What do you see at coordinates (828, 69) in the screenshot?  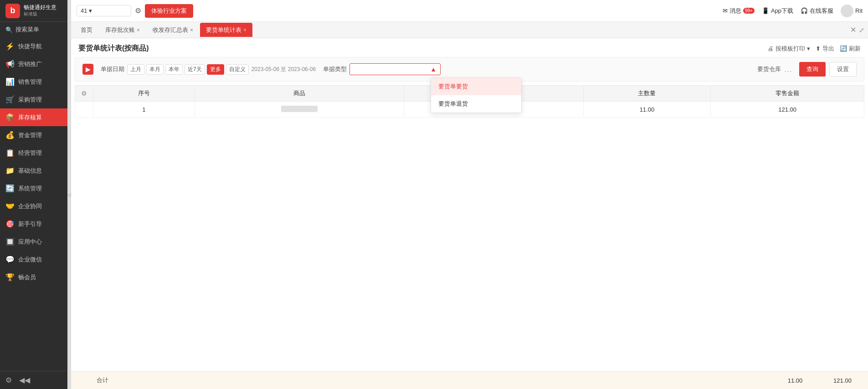 I see `filter-buttons: 查询 设置` at bounding box center [828, 69].